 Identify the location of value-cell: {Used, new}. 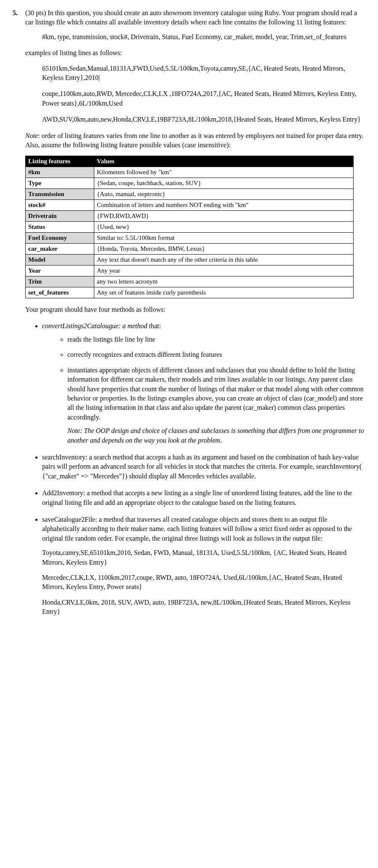
(224, 227).